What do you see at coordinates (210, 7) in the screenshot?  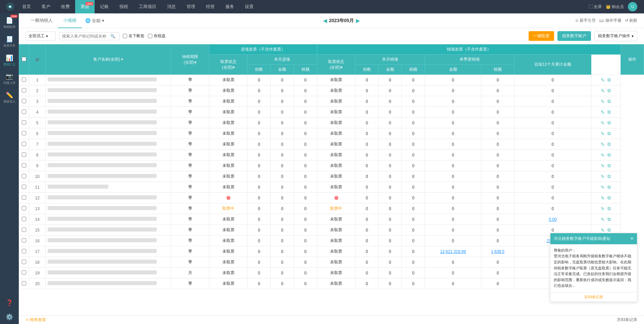 I see `nav-operation: 经营` at bounding box center [210, 7].